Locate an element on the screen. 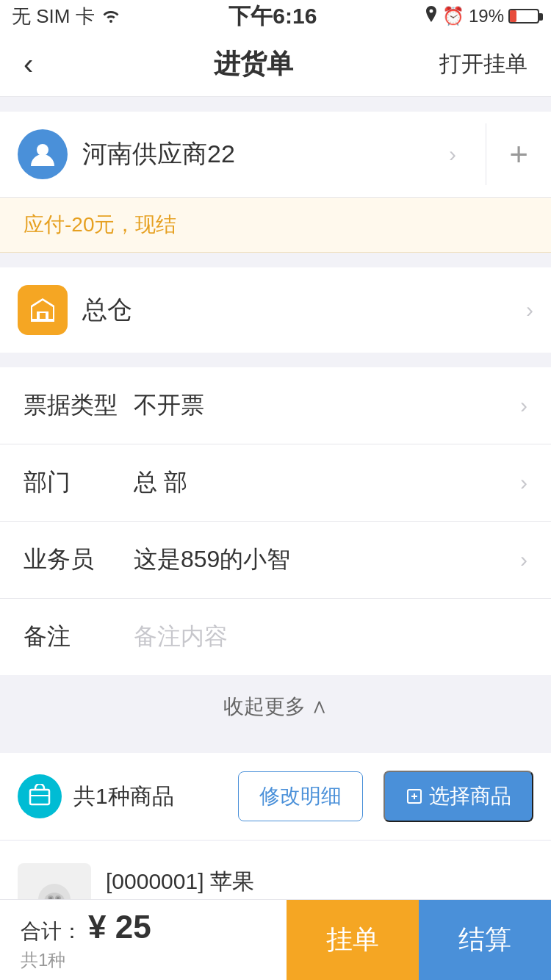  collapse-label: 收起更多 ∧ is located at coordinates (276, 707).